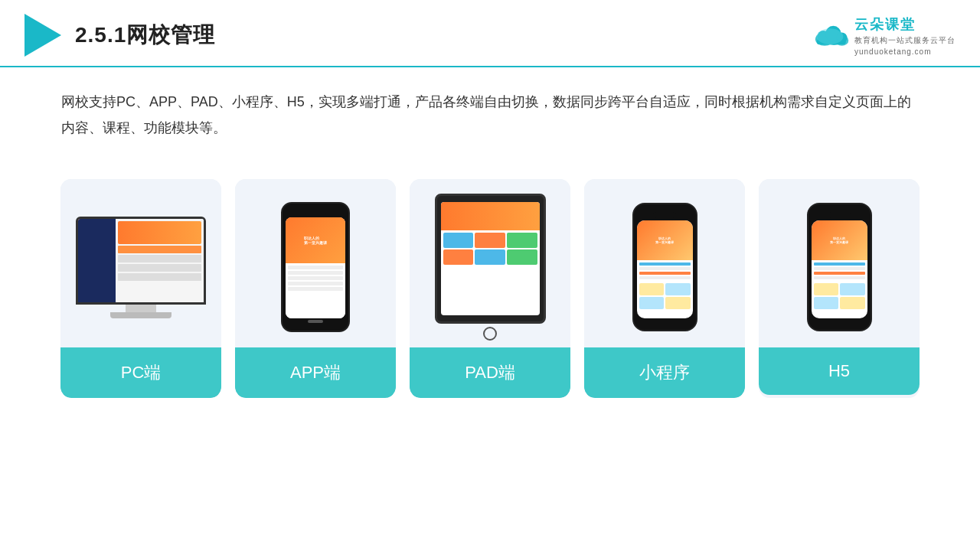 Image resolution: width=980 pixels, height=551 pixels. What do you see at coordinates (315, 289) in the screenshot?
I see `card-app: 职达人的第一堂兴趣课 APP端` at bounding box center [315, 289].